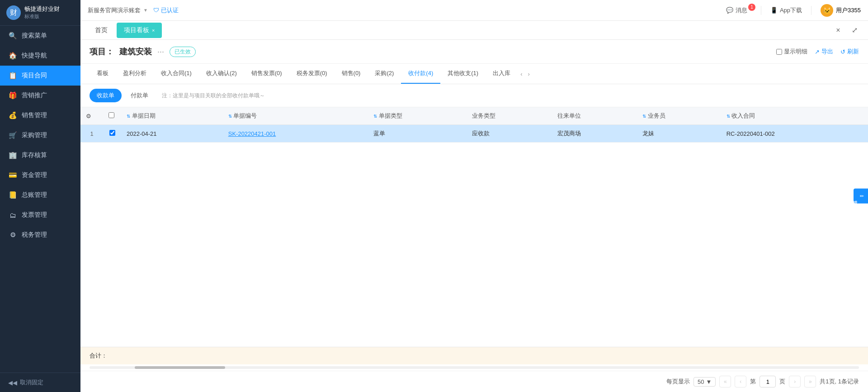 The width and height of the screenshot is (868, 392). What do you see at coordinates (474, 134) in the screenshot?
I see `table-row: 1 2022-04-21 SK-20220421-001 蓝单 应收款 宏茂商场…` at bounding box center [474, 134].